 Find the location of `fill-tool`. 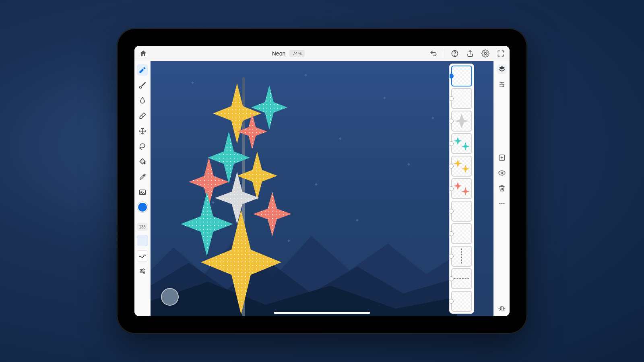

fill-tool is located at coordinates (142, 162).